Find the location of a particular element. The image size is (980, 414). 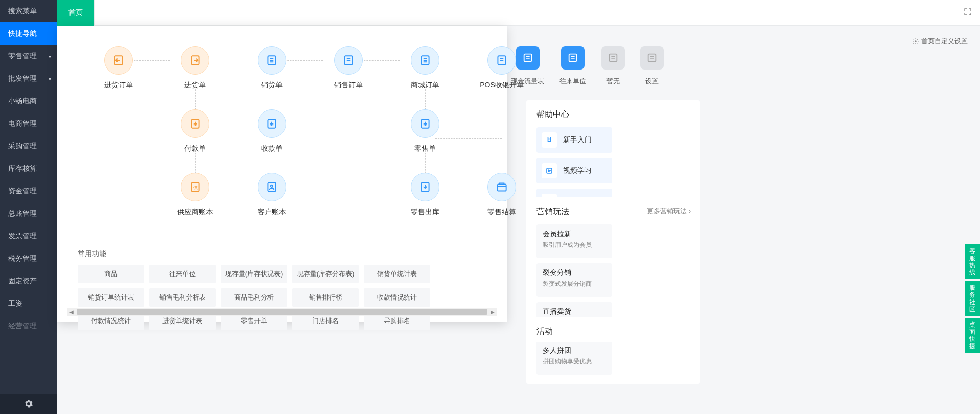

custom-settings-link: 首页自定义设置 is located at coordinates (940, 41).